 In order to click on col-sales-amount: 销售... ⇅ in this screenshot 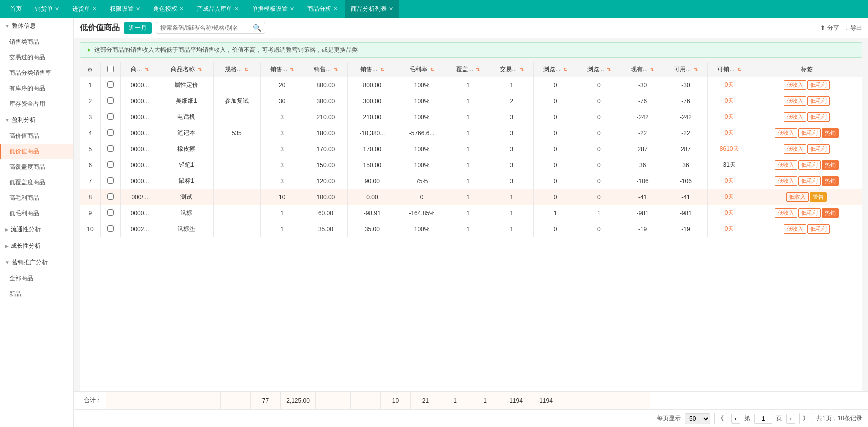, I will do `click(325, 70)`.